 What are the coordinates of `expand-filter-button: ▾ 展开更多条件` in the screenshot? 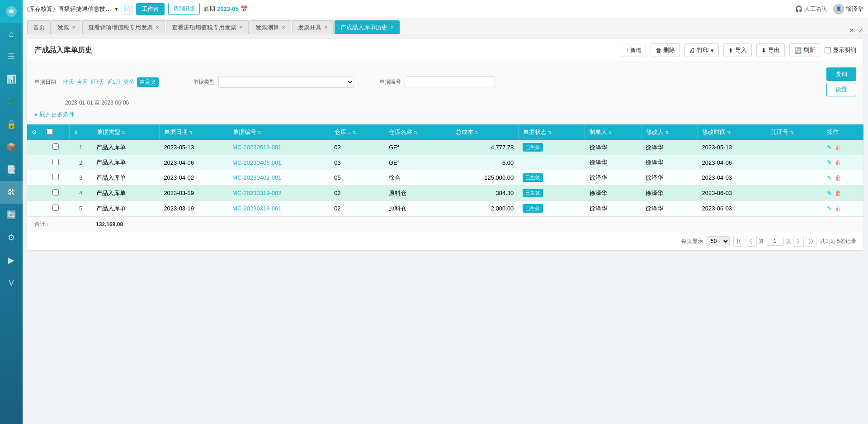 It's located at (445, 114).